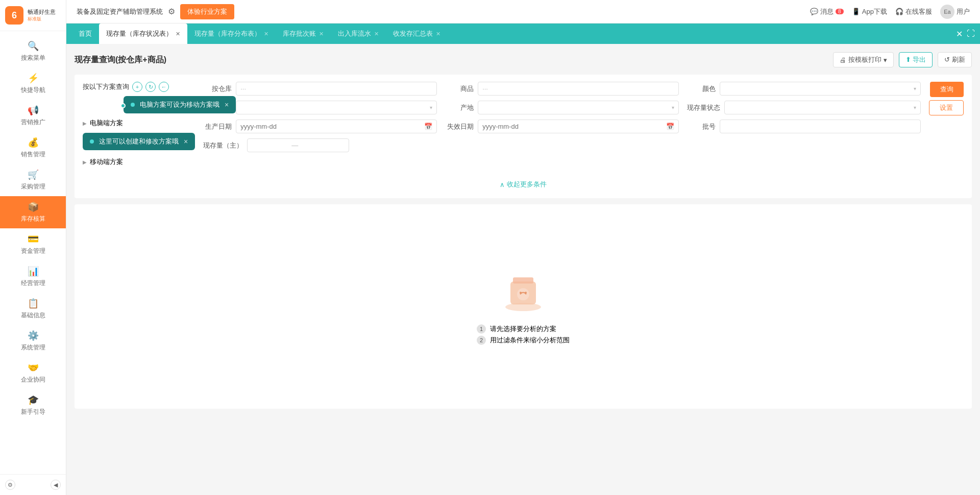 Image resolution: width=980 pixels, height=495 pixels. I want to click on origin-control: ▾, so click(578, 107).